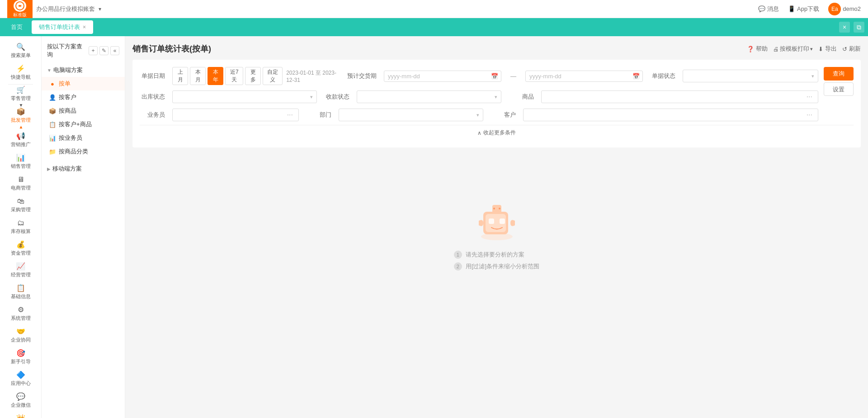  I want to click on collapse-bar: ∧ 收起更多条件, so click(496, 133).